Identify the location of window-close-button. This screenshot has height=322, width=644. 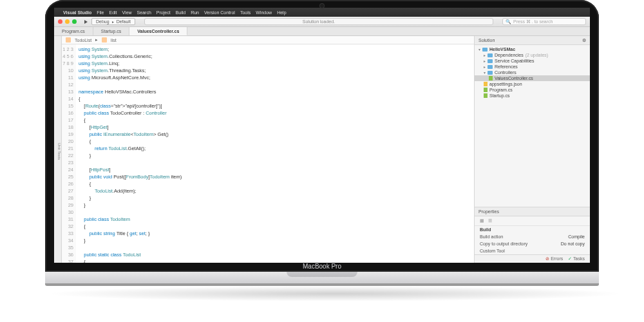
(61, 22).